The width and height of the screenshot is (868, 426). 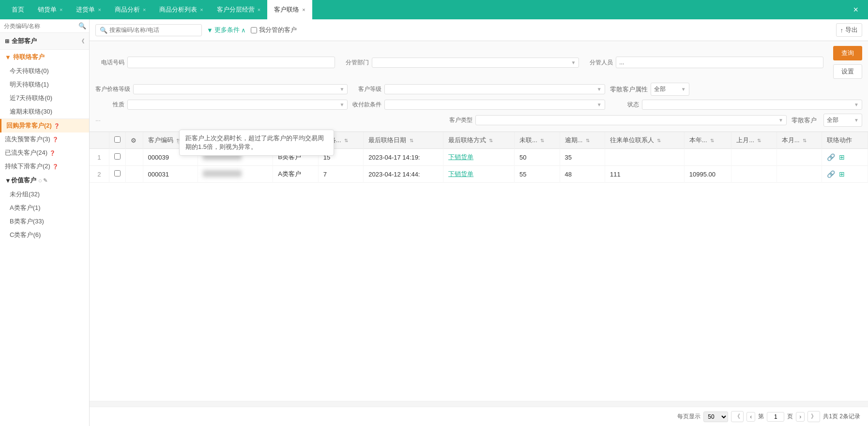 What do you see at coordinates (45, 85) in the screenshot?
I see `sidebar-item-tomorrow: 明天待联络(1)` at bounding box center [45, 85].